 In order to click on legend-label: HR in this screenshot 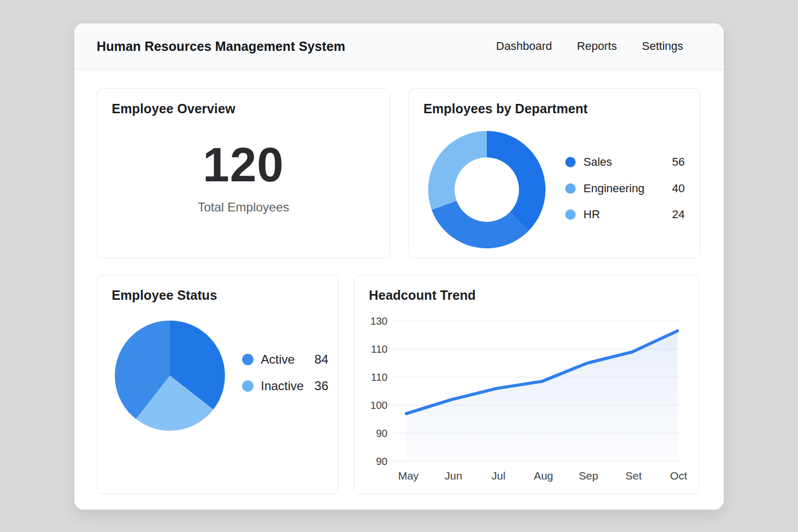, I will do `click(592, 215)`.